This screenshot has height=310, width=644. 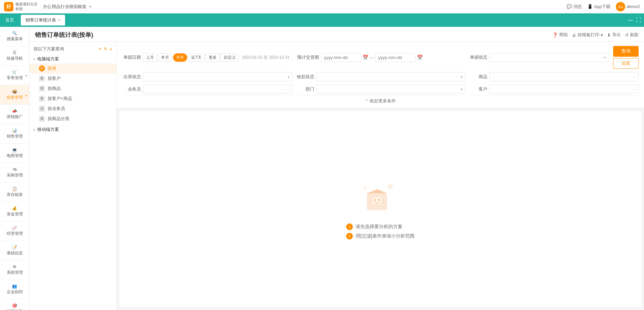 I want to click on user-profile: Ea demo2, so click(x=628, y=7).